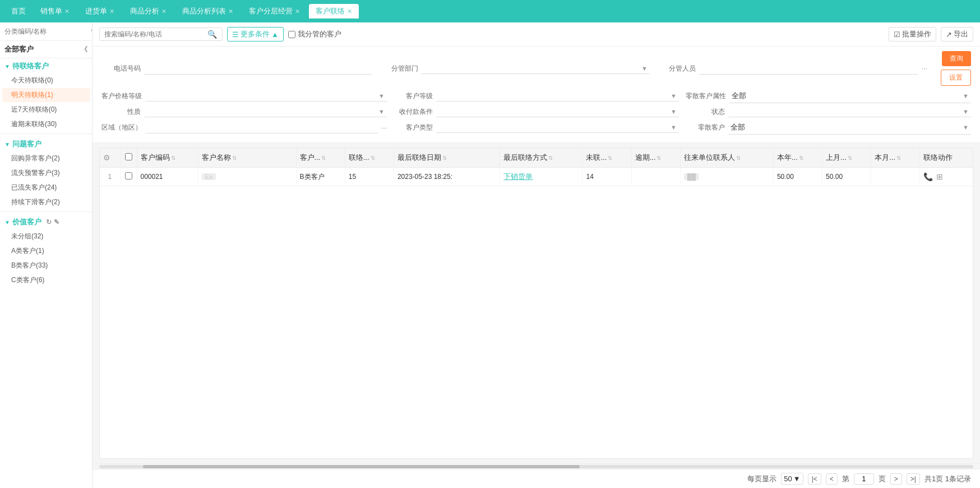 Image resolution: width=980 pixels, height=488 pixels. What do you see at coordinates (940, 177) in the screenshot?
I see `grid-icon: ⊞` at bounding box center [940, 177].